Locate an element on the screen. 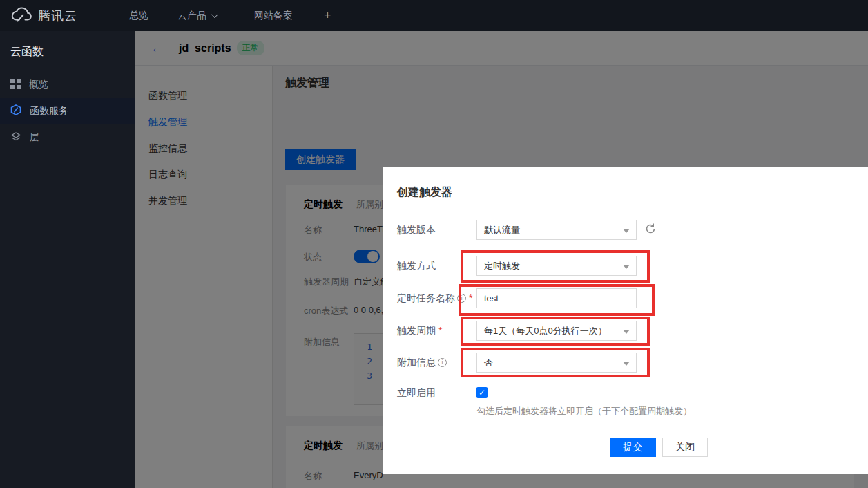  sidebar-item-function-service: 函数服务 is located at coordinates (68, 111).